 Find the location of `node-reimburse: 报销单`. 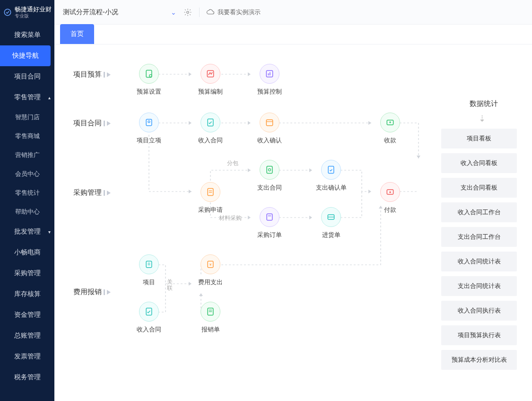

node-reimburse: 报销单 is located at coordinates (210, 318).